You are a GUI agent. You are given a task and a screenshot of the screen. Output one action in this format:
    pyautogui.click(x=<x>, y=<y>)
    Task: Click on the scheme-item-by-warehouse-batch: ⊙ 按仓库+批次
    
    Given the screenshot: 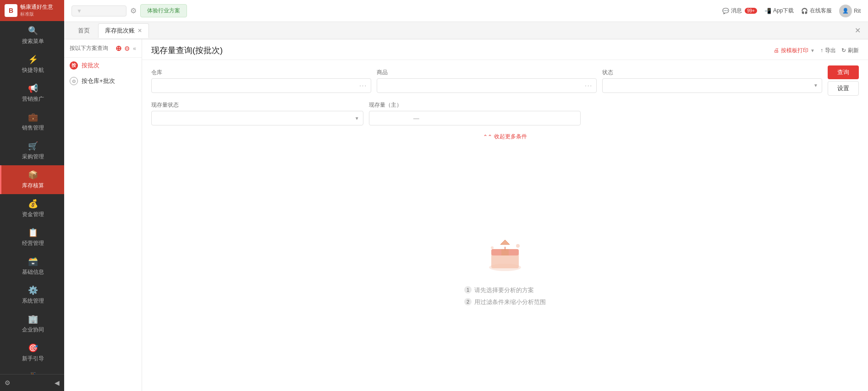 What is the action you would take?
    pyautogui.click(x=103, y=81)
    